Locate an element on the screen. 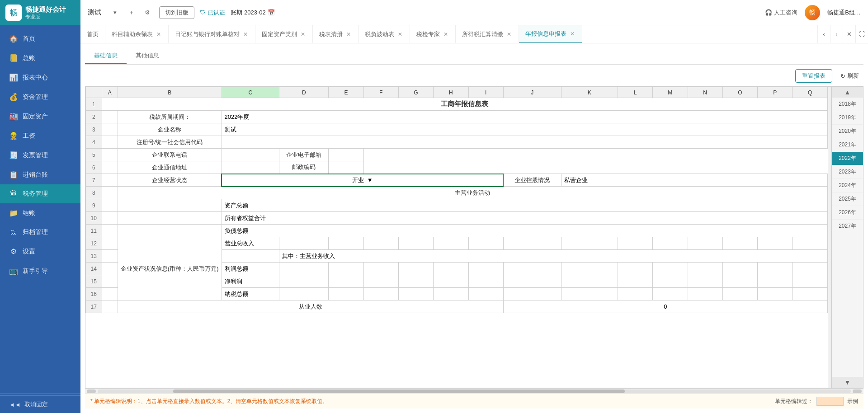 This screenshot has height=413, width=868. cell-4-B: 注册号/统一社会信用代码 is located at coordinates (170, 142).